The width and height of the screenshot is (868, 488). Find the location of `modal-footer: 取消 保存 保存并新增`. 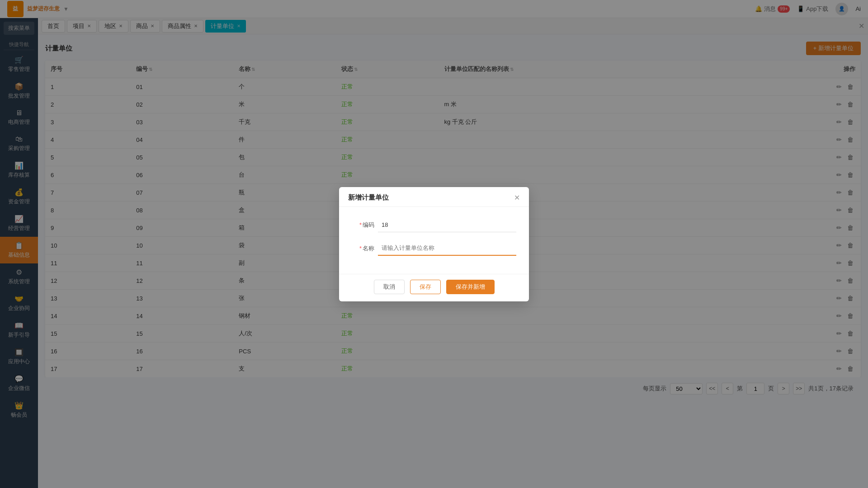

modal-footer: 取消 保存 保存并新增 is located at coordinates (434, 287).